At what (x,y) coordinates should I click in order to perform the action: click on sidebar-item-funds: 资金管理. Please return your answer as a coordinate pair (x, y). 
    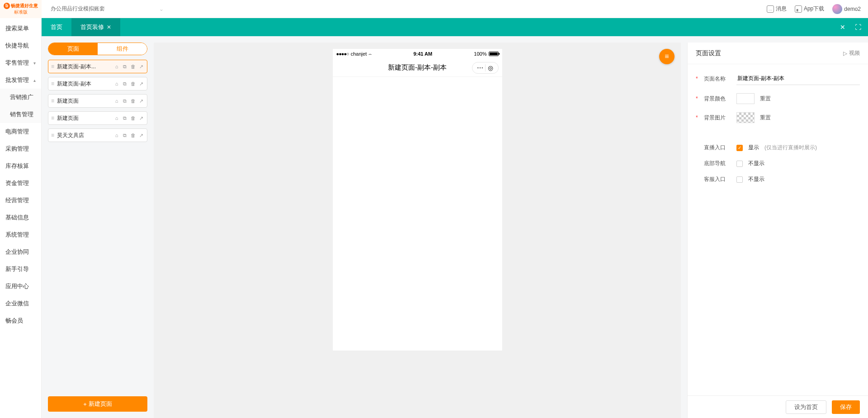
    Looking at the image, I should click on (21, 183).